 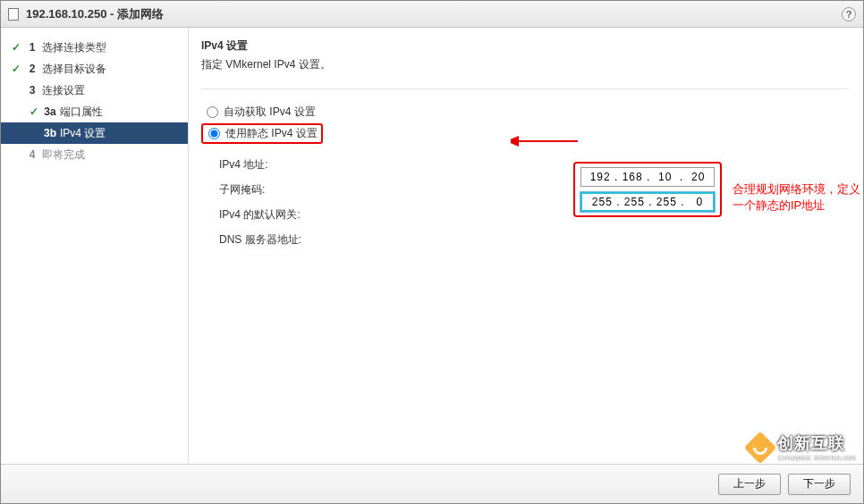 I want to click on radio-auto-label: 自动获取 IPv4 设置, so click(x=270, y=113).